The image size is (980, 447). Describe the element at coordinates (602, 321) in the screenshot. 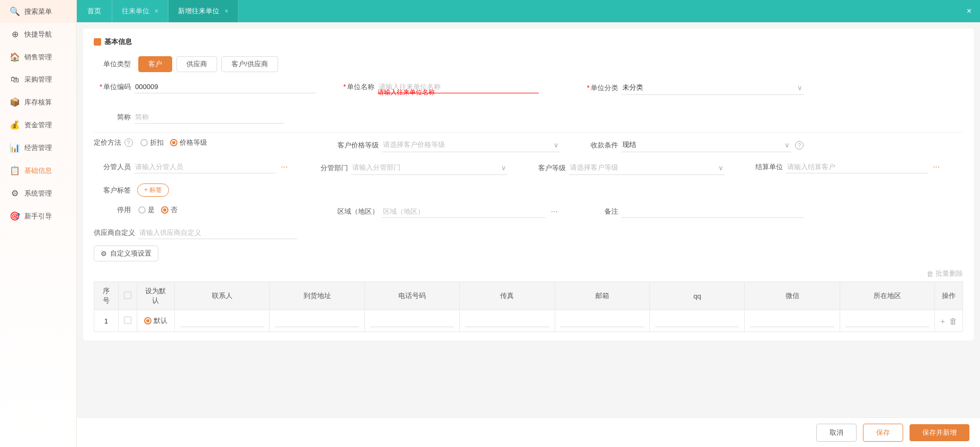

I see `email-input` at that location.